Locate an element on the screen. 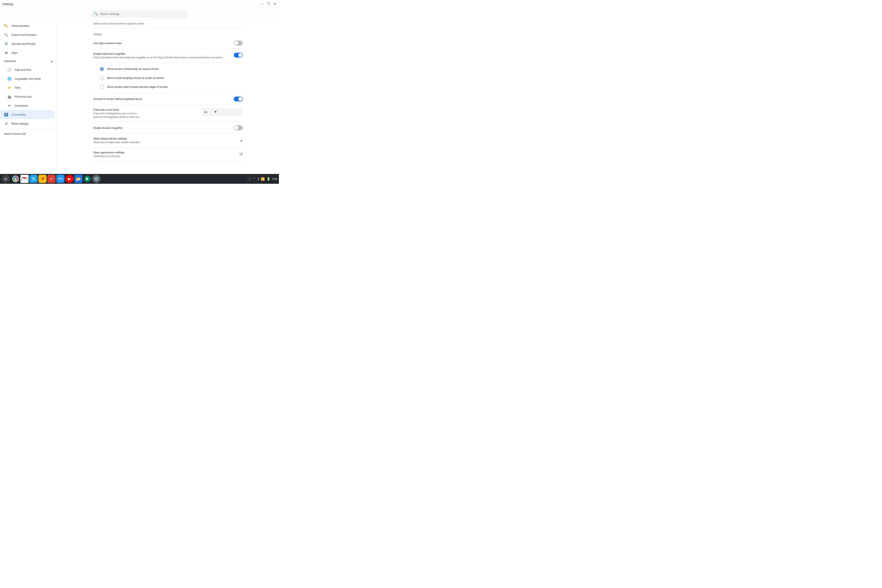 This screenshot has width=882, height=588. sidebar-item-label: Apps is located at coordinates (14, 53).